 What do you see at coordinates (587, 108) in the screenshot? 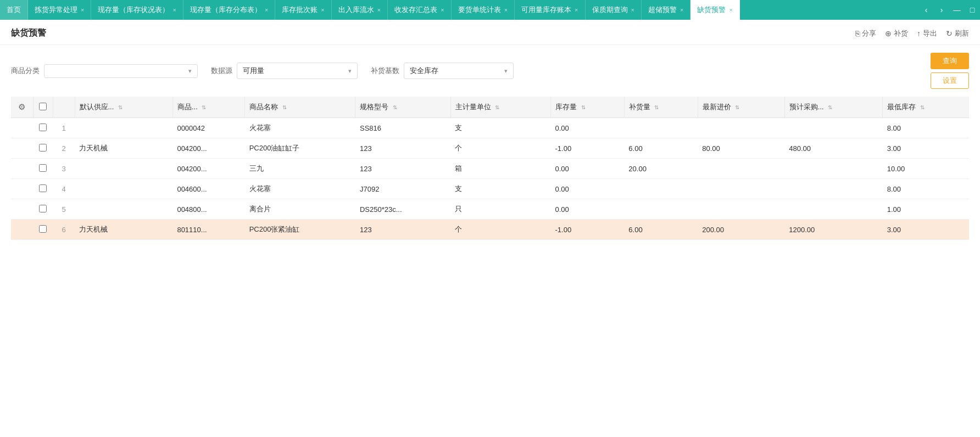
I see `col-header-stock: 库存量 ⇅` at bounding box center [587, 108].